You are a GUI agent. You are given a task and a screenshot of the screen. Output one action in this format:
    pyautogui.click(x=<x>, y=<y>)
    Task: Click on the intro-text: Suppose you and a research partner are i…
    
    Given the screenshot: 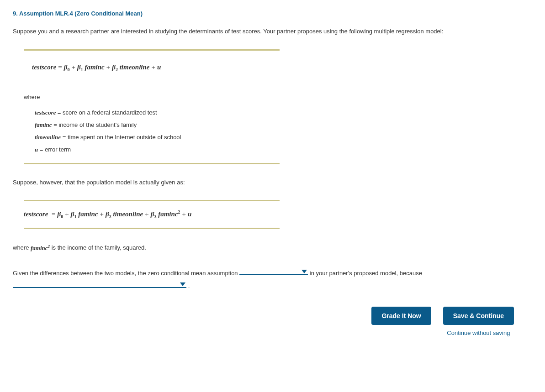 What is the action you would take?
    pyautogui.click(x=272, y=32)
    